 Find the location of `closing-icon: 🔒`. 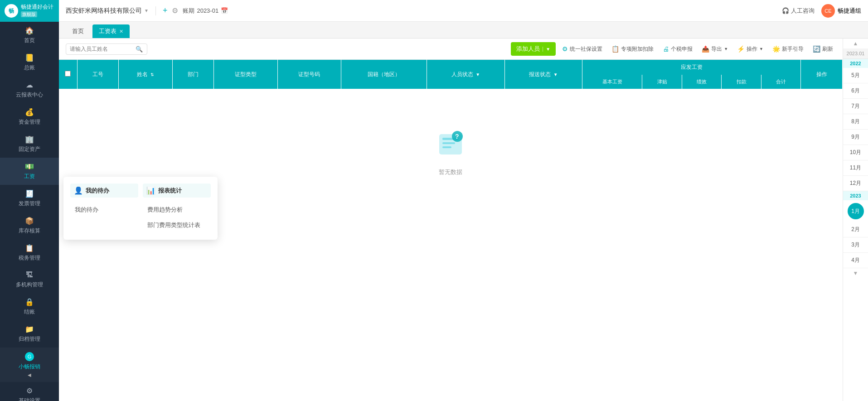

closing-icon: 🔒 is located at coordinates (29, 302).